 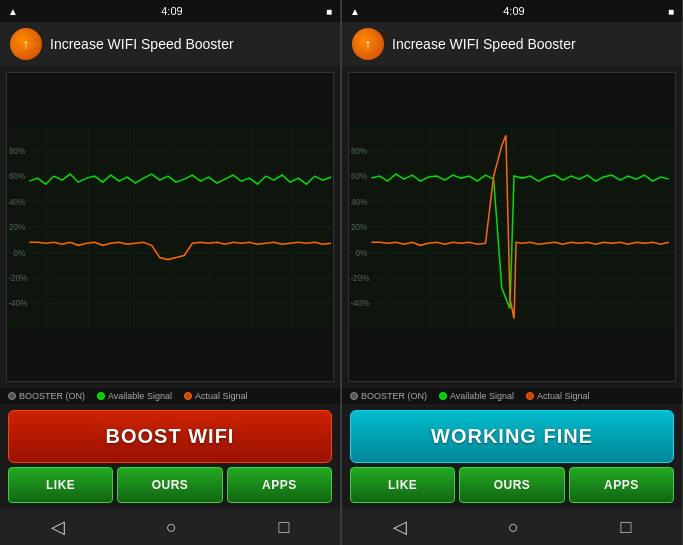 What do you see at coordinates (355, 12) in the screenshot?
I see `wifi-icon-right: ▲` at bounding box center [355, 12].